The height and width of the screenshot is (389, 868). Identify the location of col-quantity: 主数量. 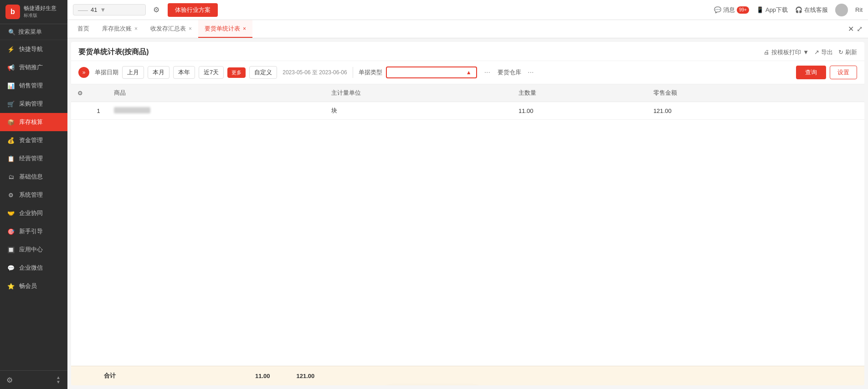
(580, 93).